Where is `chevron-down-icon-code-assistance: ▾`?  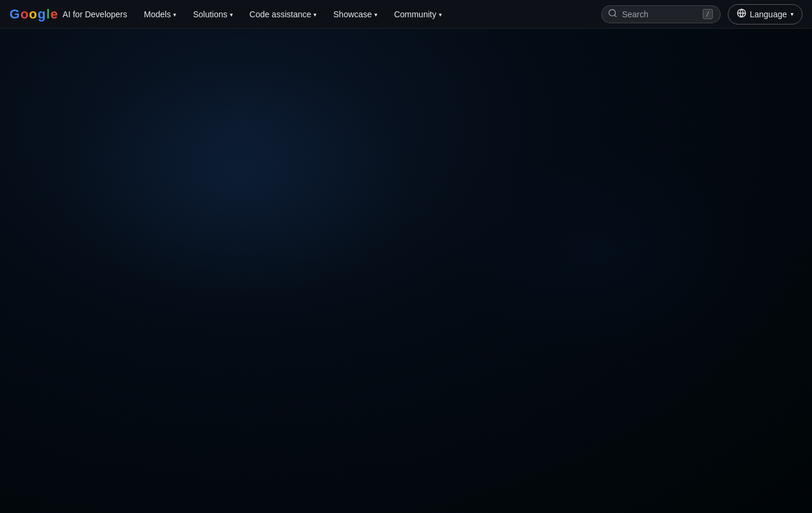
chevron-down-icon-code-assistance: ▾ is located at coordinates (315, 14).